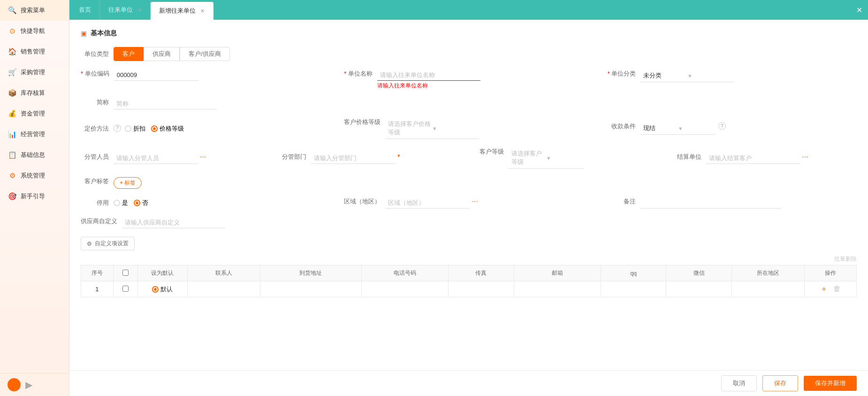  Describe the element at coordinates (404, 273) in the screenshot. I see `col-phone: 电话号码` at that location.